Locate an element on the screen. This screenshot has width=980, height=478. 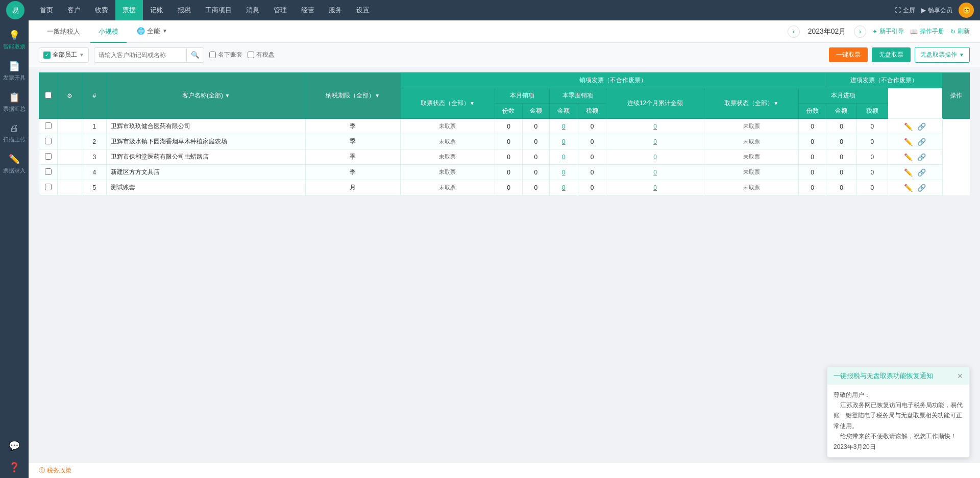
nav-industry: 工商项目 is located at coordinates (218, 10).